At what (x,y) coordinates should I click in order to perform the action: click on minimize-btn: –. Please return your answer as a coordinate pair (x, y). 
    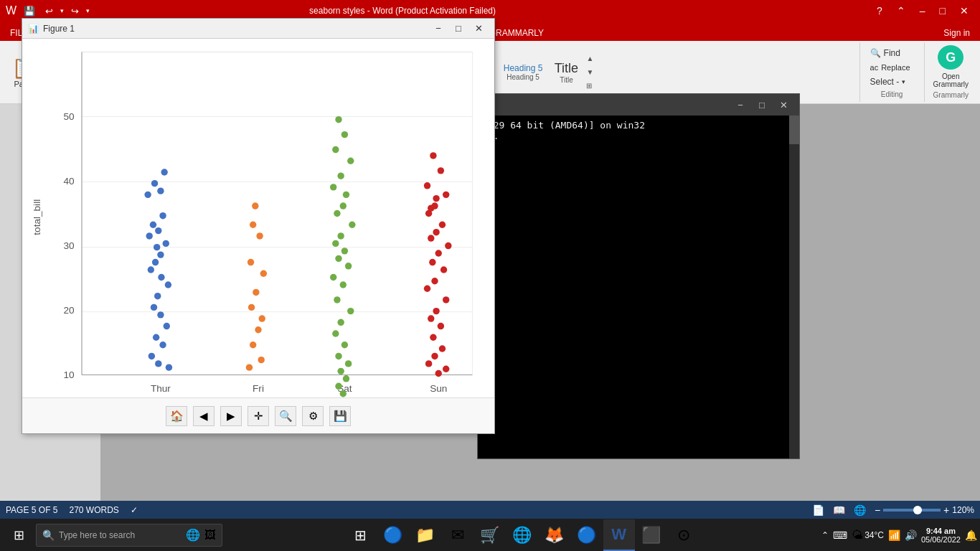
    Looking at the image, I should click on (923, 11).